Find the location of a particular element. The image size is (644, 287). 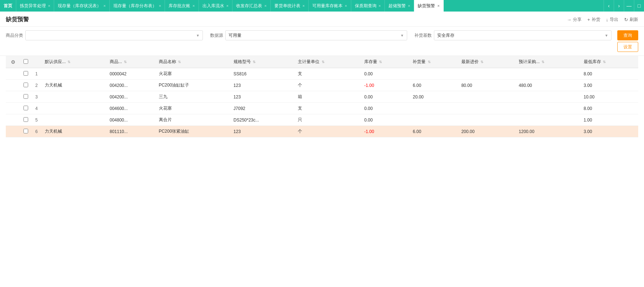

datasource-select: 可用量 ▼ is located at coordinates (316, 35).